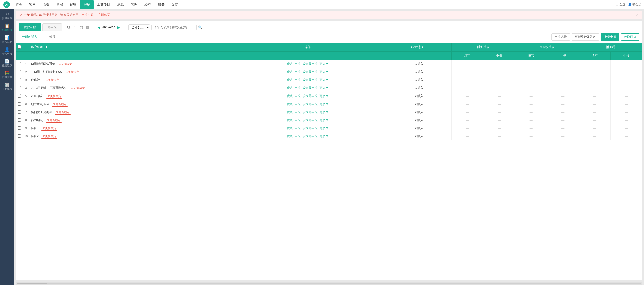 Image resolution: width=644 pixels, height=285 pixels. I want to click on op-declare-8: 申报, so click(298, 128).